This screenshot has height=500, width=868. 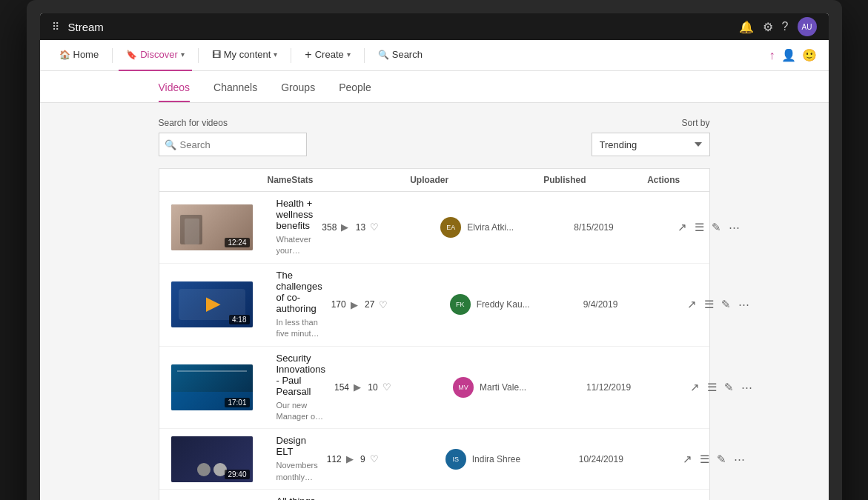 I want to click on video-thumbnail: 17:01, so click(x=219, y=387).